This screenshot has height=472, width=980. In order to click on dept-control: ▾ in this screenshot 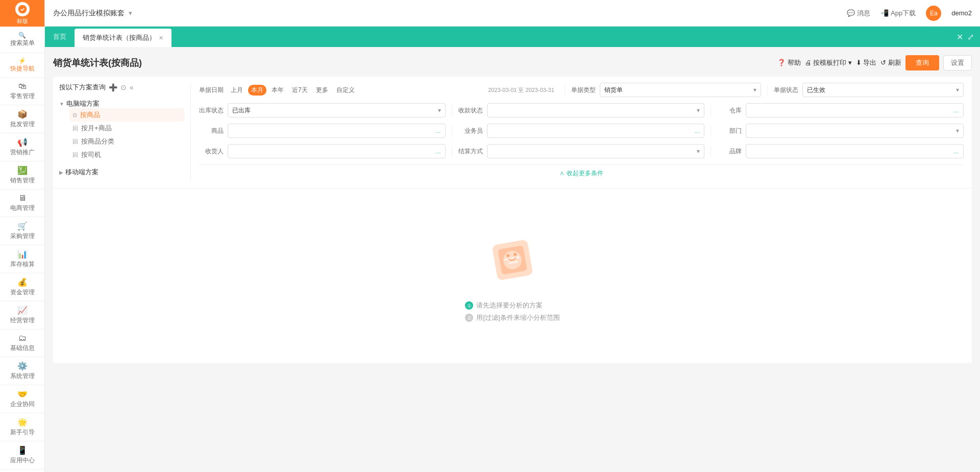, I will do `click(854, 131)`.